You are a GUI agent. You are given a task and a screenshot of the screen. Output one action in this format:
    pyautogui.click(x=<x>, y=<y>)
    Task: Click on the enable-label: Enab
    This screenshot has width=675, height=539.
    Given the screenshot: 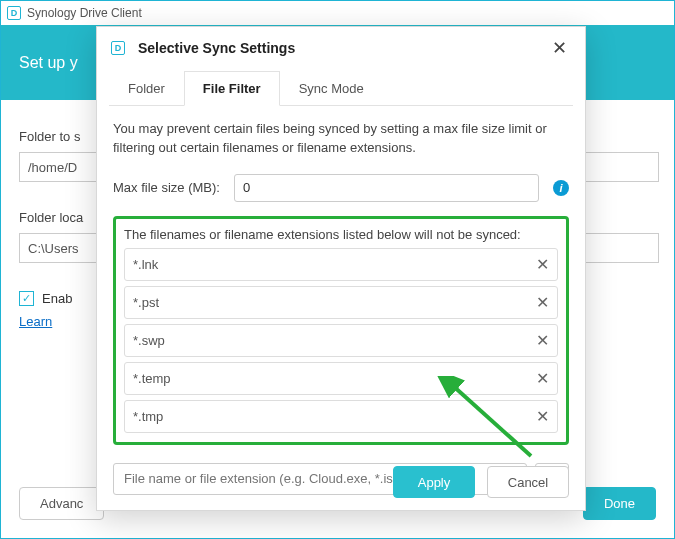 What is the action you would take?
    pyautogui.click(x=57, y=298)
    